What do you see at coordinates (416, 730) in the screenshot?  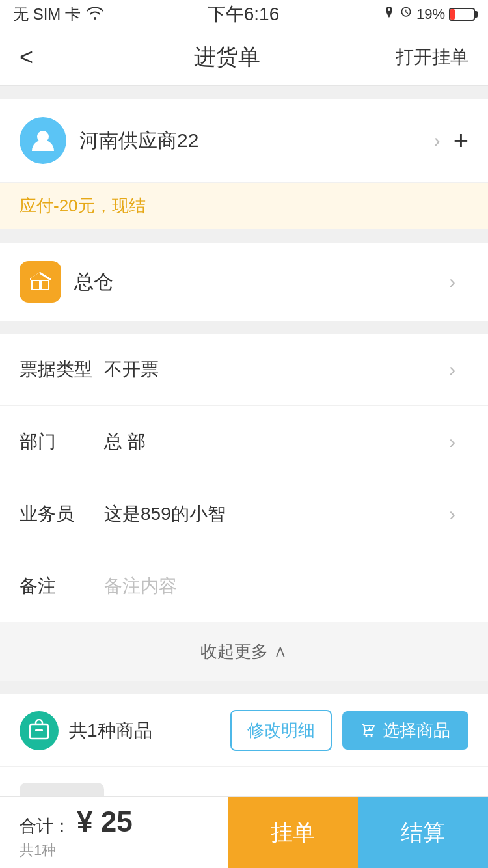 I see `select-product-label: 选择商品` at bounding box center [416, 730].